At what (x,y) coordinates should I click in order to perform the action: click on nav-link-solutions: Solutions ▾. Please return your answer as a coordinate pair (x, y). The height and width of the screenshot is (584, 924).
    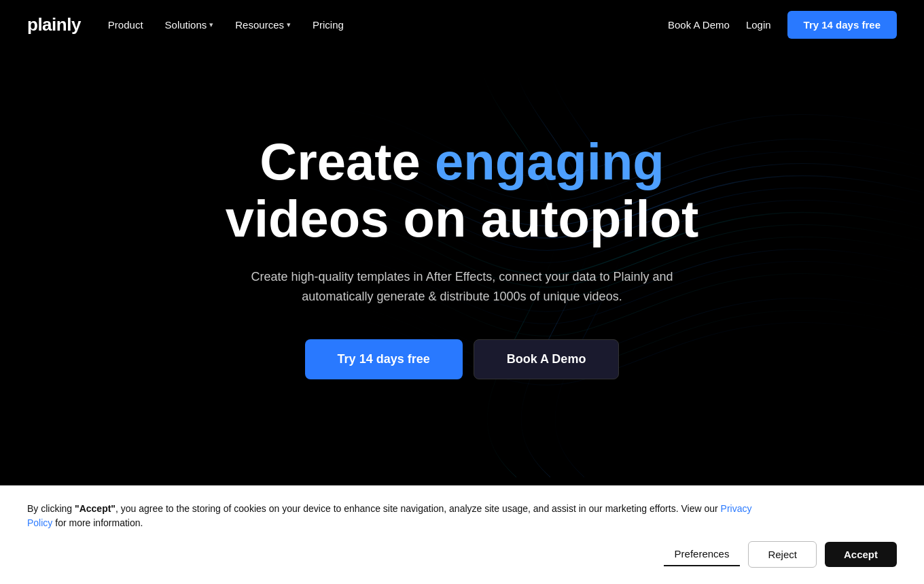
    Looking at the image, I should click on (190, 24).